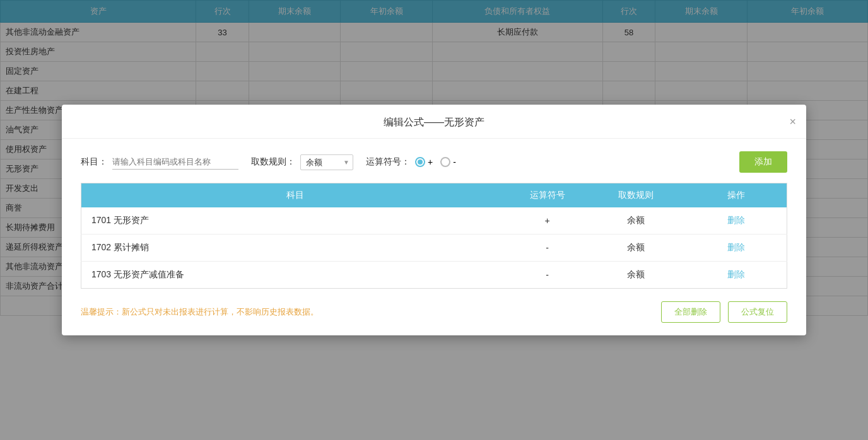  I want to click on modal-title: 编辑公式——无形资产, so click(434, 122).